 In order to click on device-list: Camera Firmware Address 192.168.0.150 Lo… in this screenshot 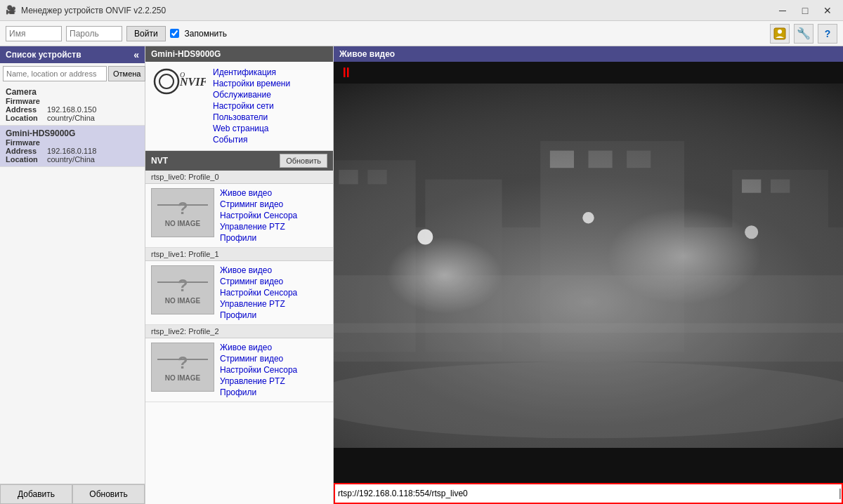, I will do `click(72, 284)`.